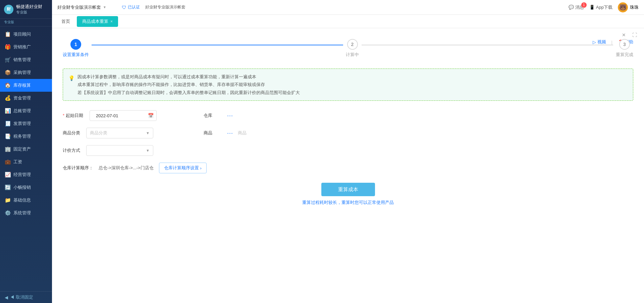 This screenshot has height=303, width=644. I want to click on tab-cost-recalc: 商品成本重算 ×, so click(97, 21).